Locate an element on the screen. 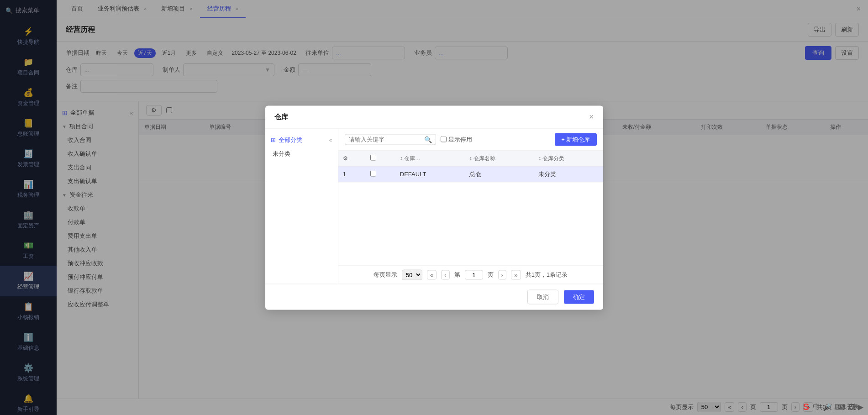  brand-icons: 中 🎤 ⌨ 🖼 ▶ is located at coordinates (838, 407).